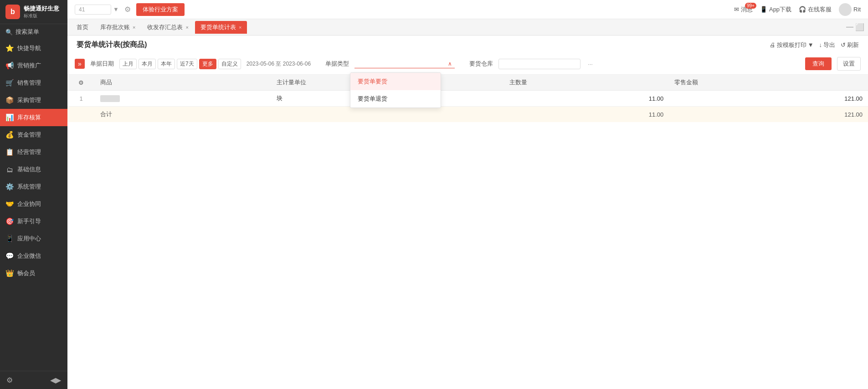 The height and width of the screenshot is (389, 868). What do you see at coordinates (10, 152) in the screenshot?
I see `clipboard-icon: 📋` at bounding box center [10, 152].